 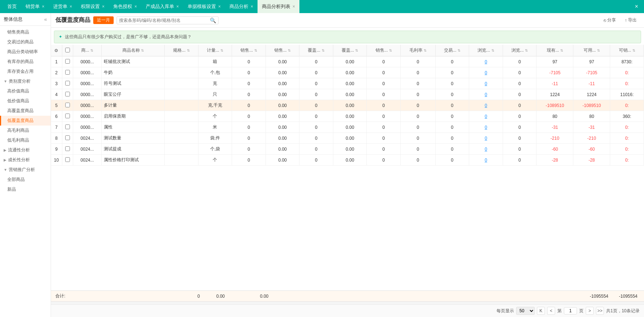 I want to click on nav-product-entry-close: ×, so click(x=178, y=7).